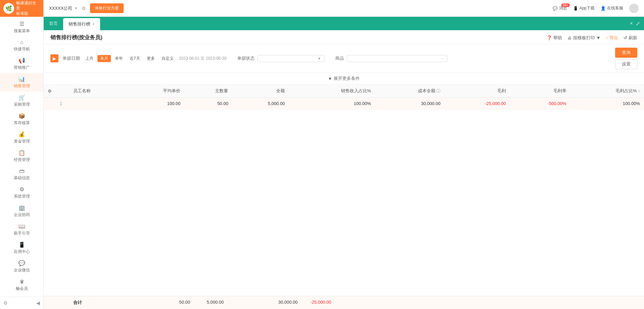 The height and width of the screenshot is (309, 644). Describe the element at coordinates (22, 229) in the screenshot. I see `sidebar-item-guide: 📖 新手引导` at that location.